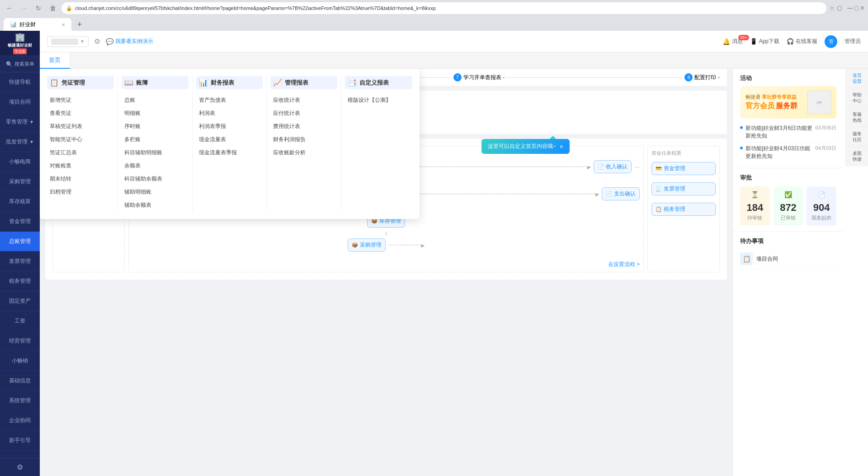 This screenshot has width=868, height=476. Describe the element at coordinates (9, 8) in the screenshot. I see `nav-back: ←` at that location.